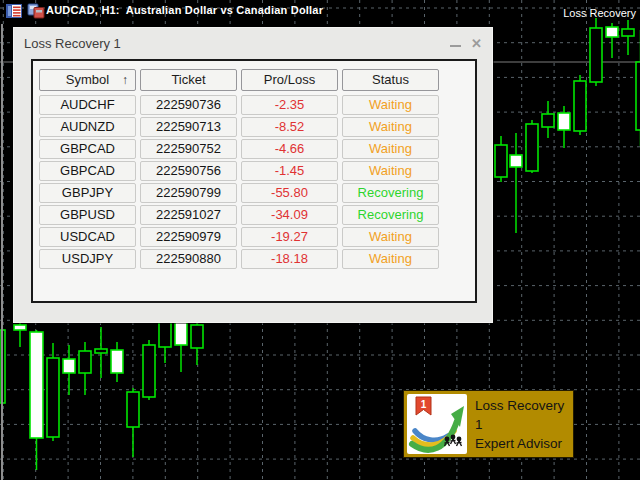 The height and width of the screenshot is (480, 640). Describe the element at coordinates (188, 149) in the screenshot. I see `cell-ticket: 222590752` at that location.